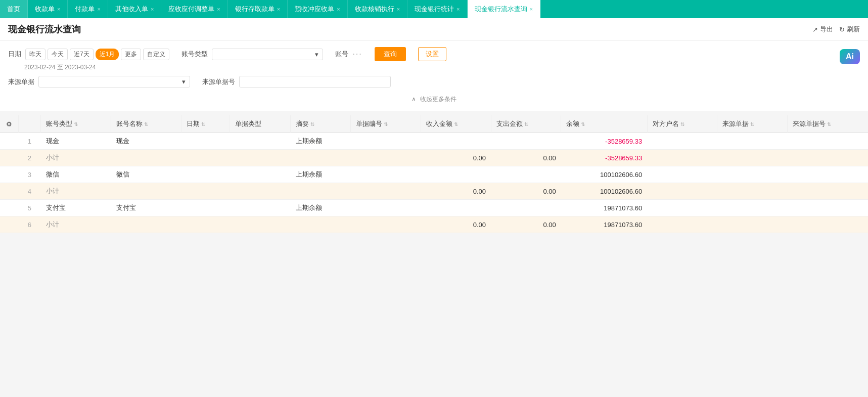 The image size is (868, 397). I want to click on account-type-label: 账号类型, so click(195, 54).